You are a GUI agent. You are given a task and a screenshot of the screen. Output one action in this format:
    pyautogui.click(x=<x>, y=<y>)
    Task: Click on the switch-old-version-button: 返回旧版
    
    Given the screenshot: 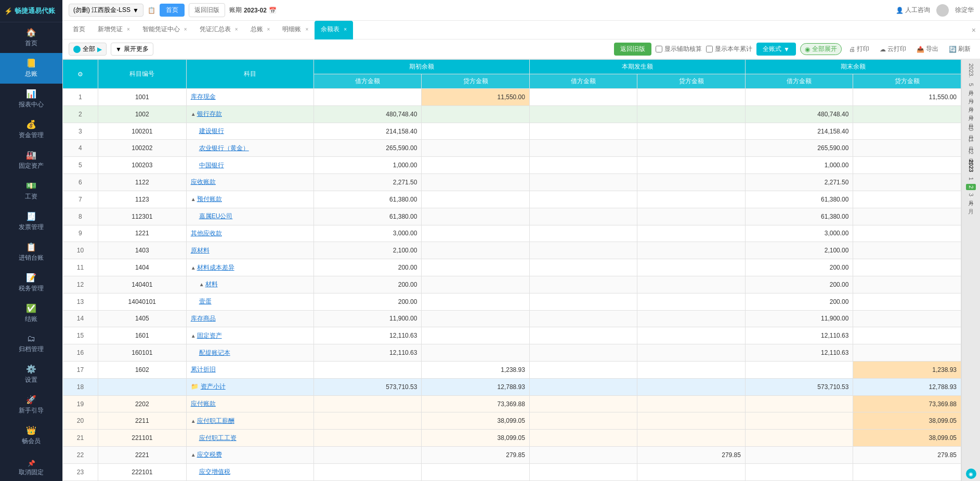 What is the action you would take?
    pyautogui.click(x=207, y=10)
    